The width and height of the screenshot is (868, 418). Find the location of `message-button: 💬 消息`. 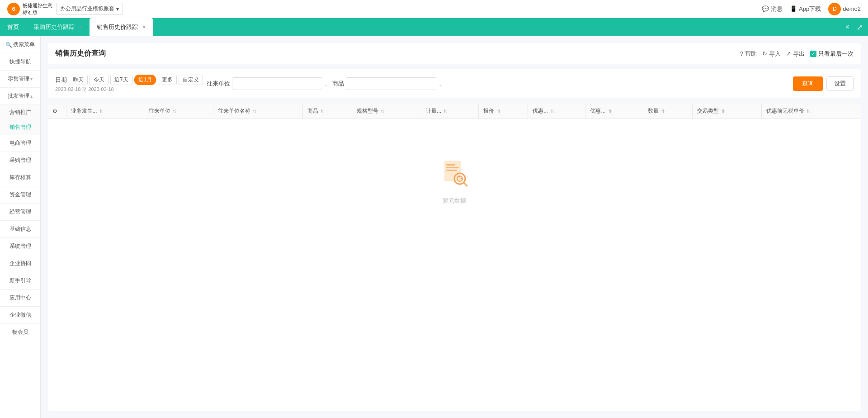

message-button: 💬 消息 is located at coordinates (772, 9).